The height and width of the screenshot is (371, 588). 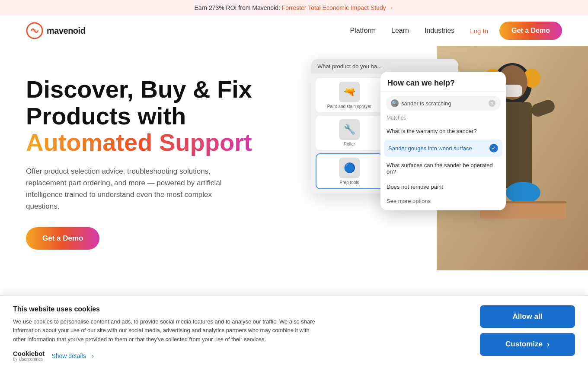 I want to click on login-link: Log In, so click(x=479, y=31).